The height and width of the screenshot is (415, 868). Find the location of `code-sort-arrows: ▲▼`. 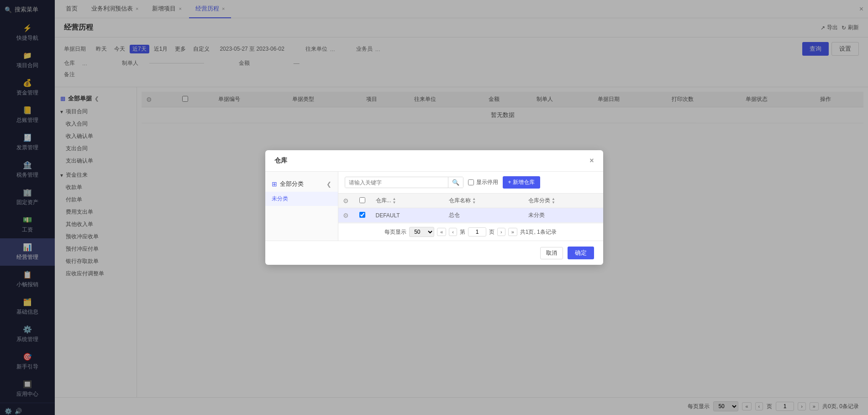

code-sort-arrows: ▲▼ is located at coordinates (395, 201).